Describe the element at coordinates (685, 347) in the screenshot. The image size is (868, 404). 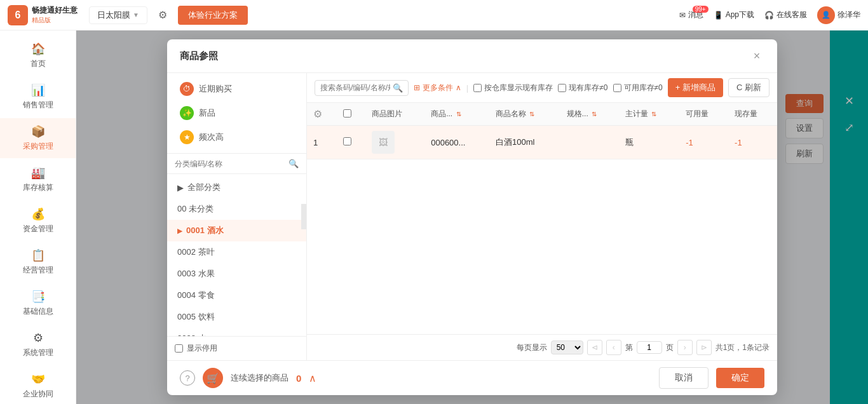
I see `next-page-button: ›` at that location.